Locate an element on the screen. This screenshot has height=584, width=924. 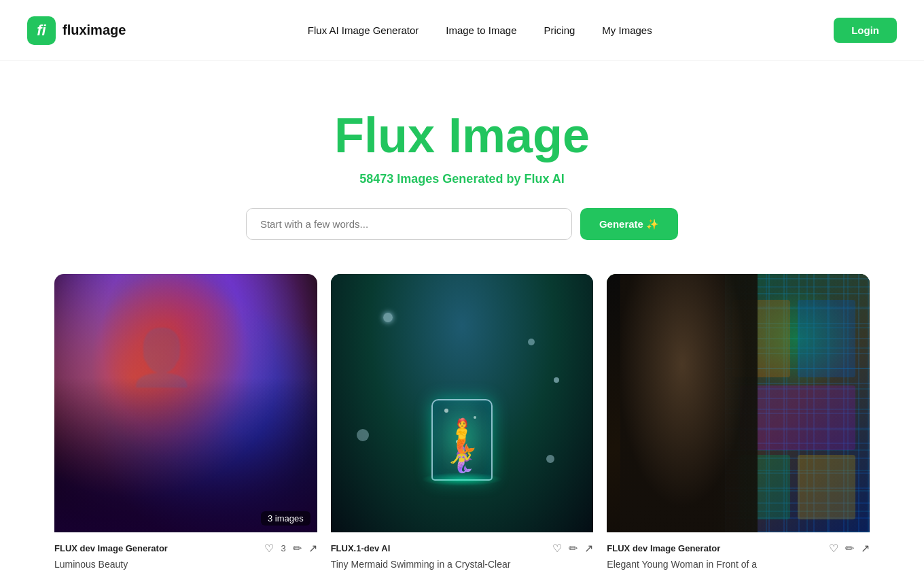
hero-count: 58473 is located at coordinates (376, 179).